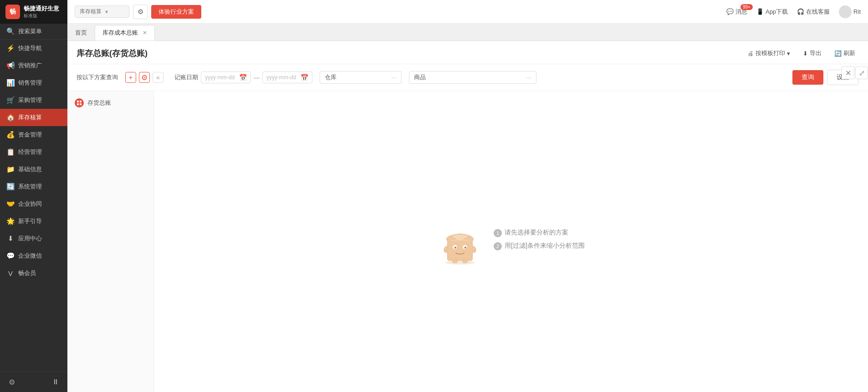  Describe the element at coordinates (34, 32) in the screenshot. I see `sidebar-item-search: 🔍 搜索菜单` at that location.